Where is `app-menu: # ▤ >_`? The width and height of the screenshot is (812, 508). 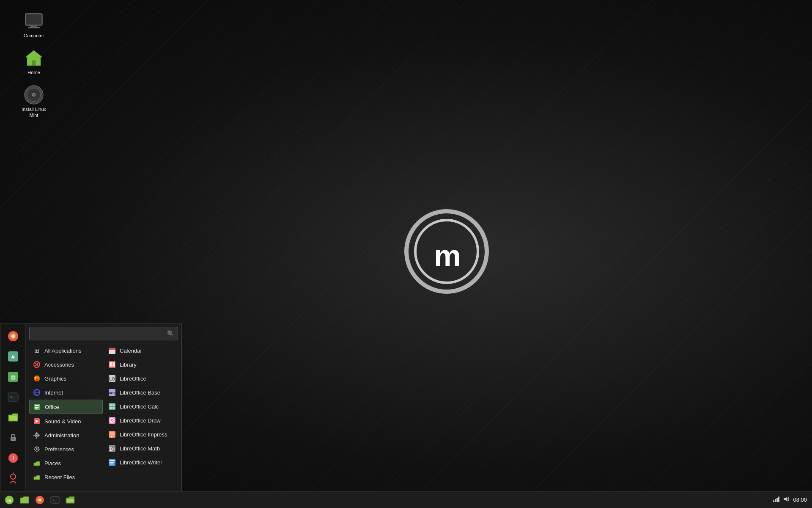
app-menu: # ▤ >_ is located at coordinates (91, 407).